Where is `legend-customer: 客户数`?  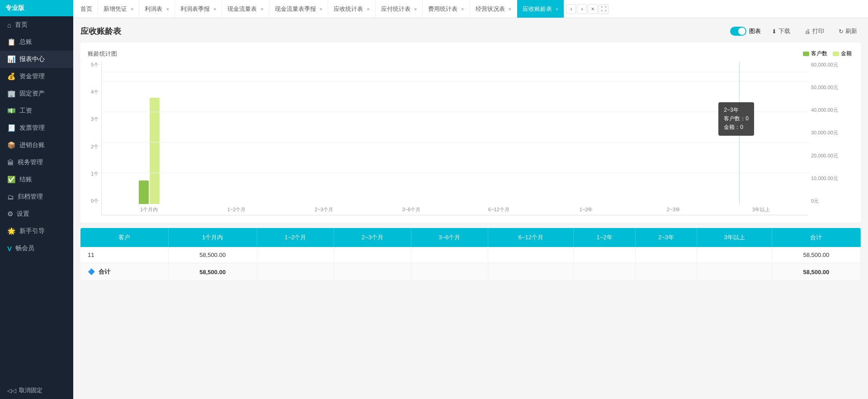 legend-customer: 客户数 is located at coordinates (815, 53).